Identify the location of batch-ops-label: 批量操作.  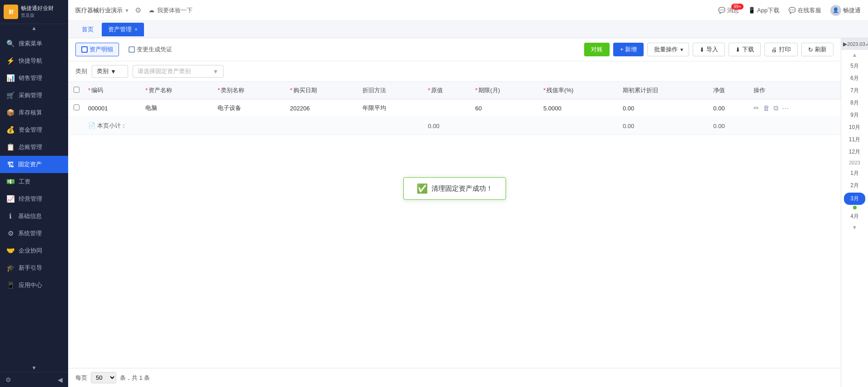
(666, 50).